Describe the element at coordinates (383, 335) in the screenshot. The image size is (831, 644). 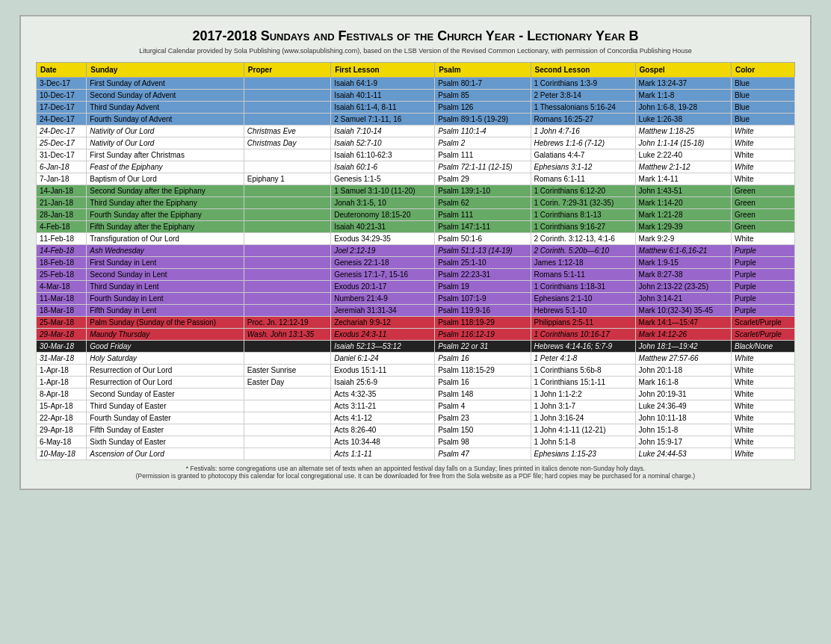
I see `cell-first_lesson: Exodus 24:3-11` at that location.